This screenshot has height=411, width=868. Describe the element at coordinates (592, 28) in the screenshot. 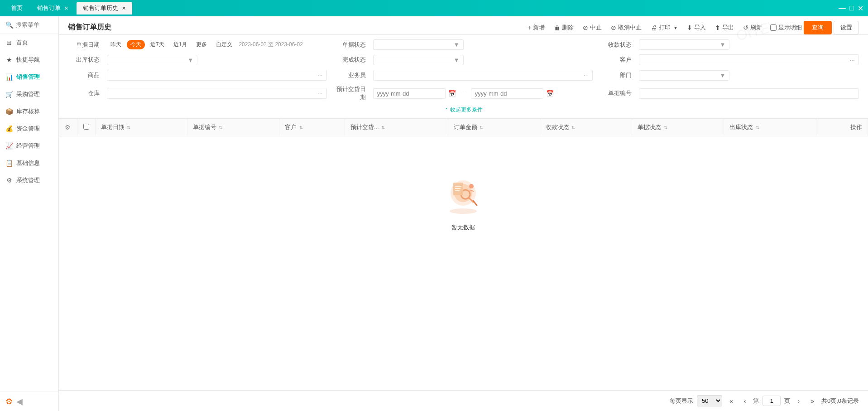

I see `stop-button: ⊘ 中止` at that location.